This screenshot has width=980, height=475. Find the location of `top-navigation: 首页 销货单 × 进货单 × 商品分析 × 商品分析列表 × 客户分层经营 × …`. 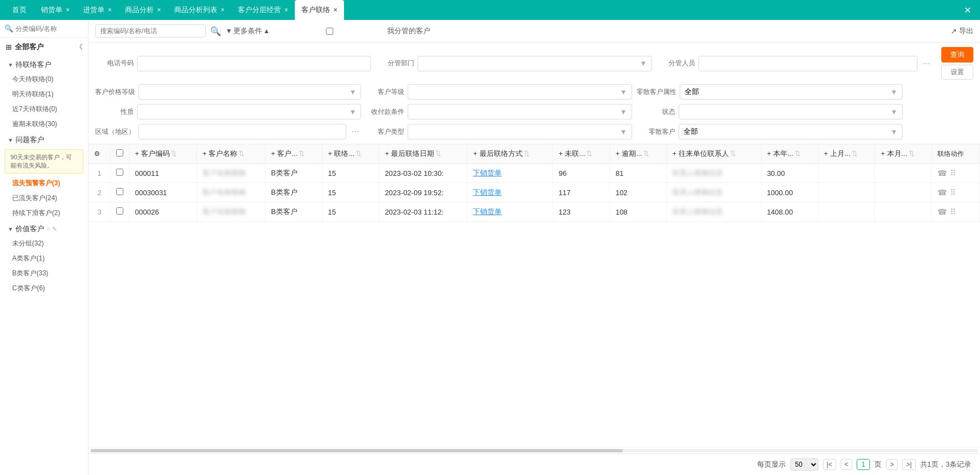

top-navigation: 首页 销货单 × 进货单 × 商品分析 × 商品分析列表 × 客户分层经营 × … is located at coordinates (490, 10).